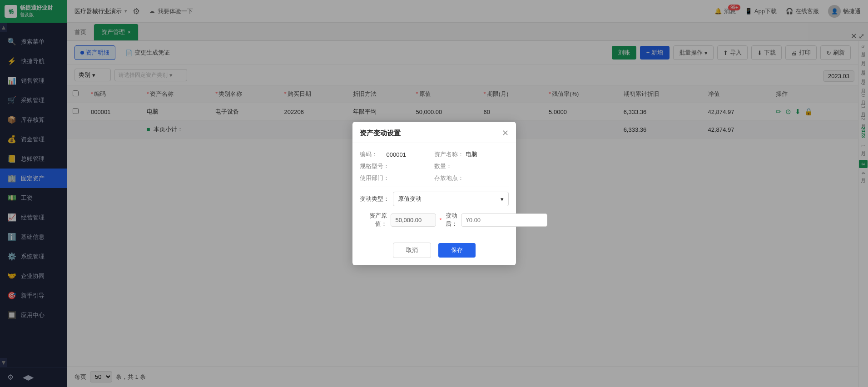 This screenshot has height=387, width=868. What do you see at coordinates (471, 166) in the screenshot?
I see `modal-quantity-row: 数量：` at bounding box center [471, 166].